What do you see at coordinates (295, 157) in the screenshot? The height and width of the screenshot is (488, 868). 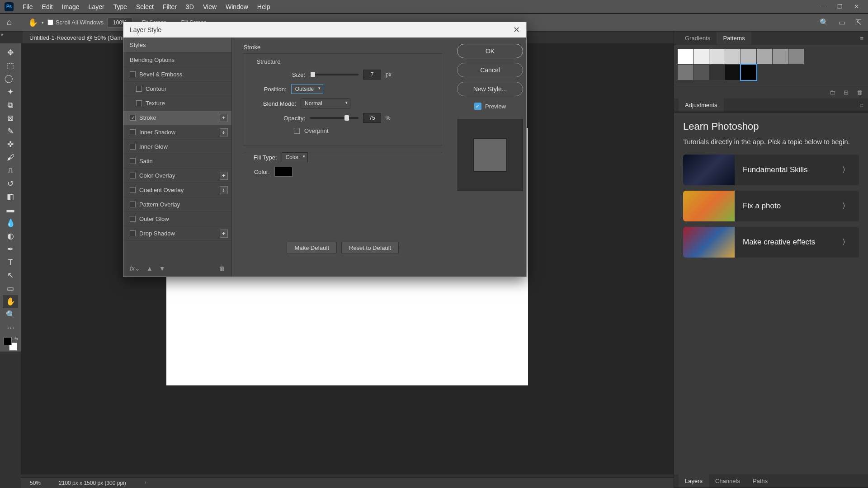 I see `fill-type-select: Color` at bounding box center [295, 157].